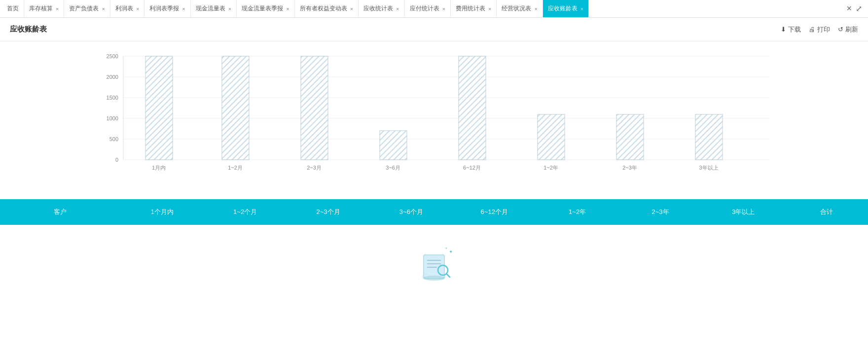 The width and height of the screenshot is (868, 355). What do you see at coordinates (444, 9) in the screenshot?
I see `close-tab-ap-stat: ×` at bounding box center [444, 9].